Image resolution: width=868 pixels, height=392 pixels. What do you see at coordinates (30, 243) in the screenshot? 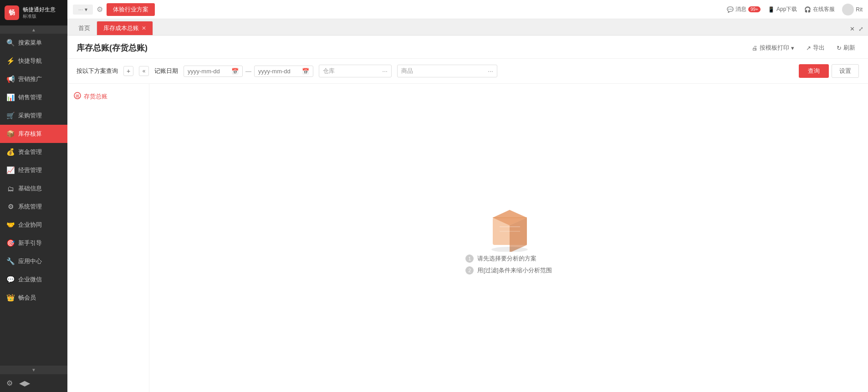
I see `sidebar-item-label: 新手引导` at bounding box center [30, 243].